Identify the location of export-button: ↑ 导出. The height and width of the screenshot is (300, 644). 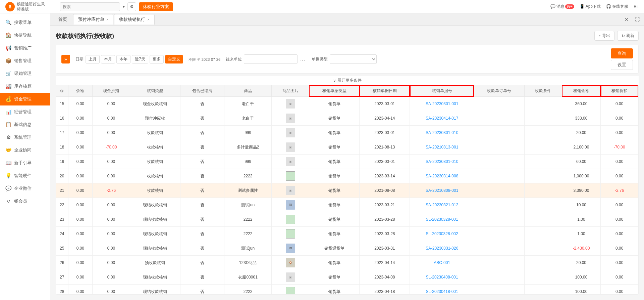
(604, 36).